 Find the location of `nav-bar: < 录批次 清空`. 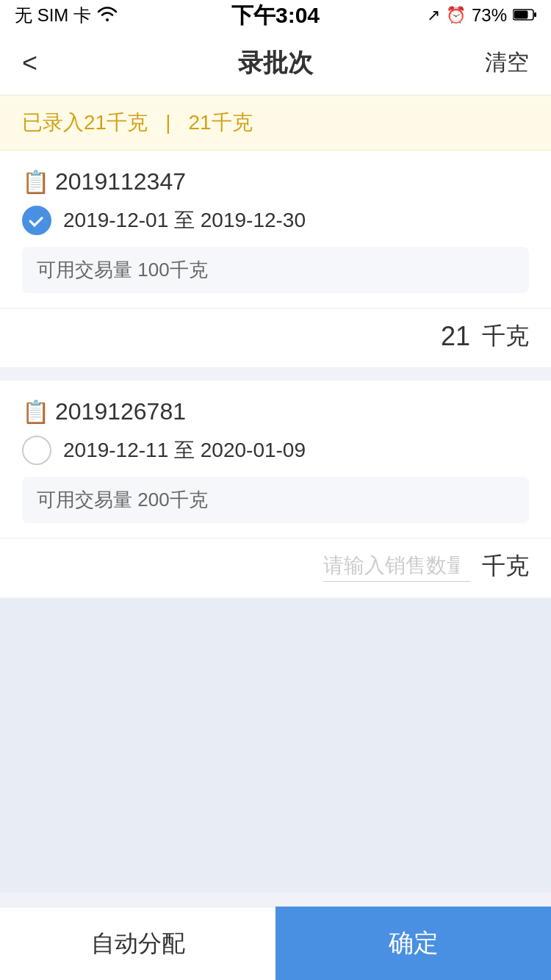

nav-bar: < 录批次 清空 is located at coordinates (276, 63).